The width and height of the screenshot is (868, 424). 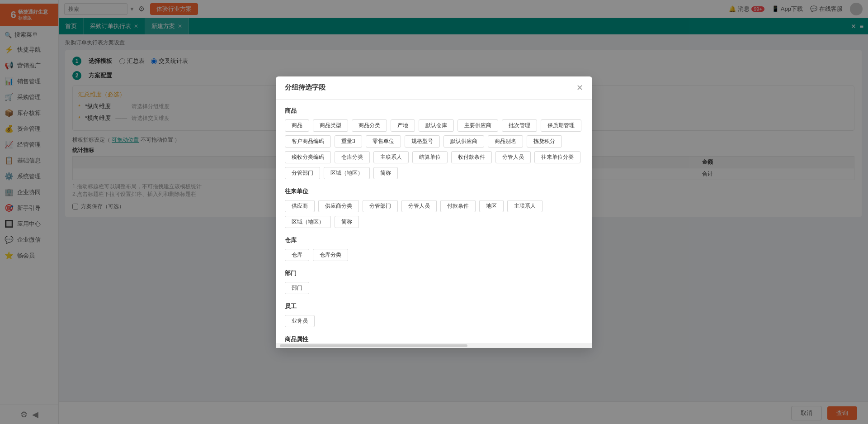 I want to click on chip-product-22: 分管部门, so click(x=302, y=173).